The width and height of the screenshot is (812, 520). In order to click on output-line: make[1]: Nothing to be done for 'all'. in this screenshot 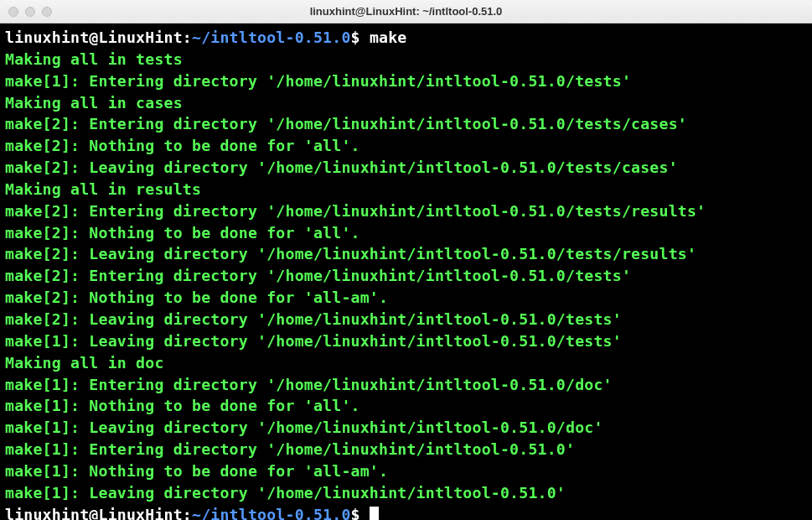, I will do `click(183, 406)`.